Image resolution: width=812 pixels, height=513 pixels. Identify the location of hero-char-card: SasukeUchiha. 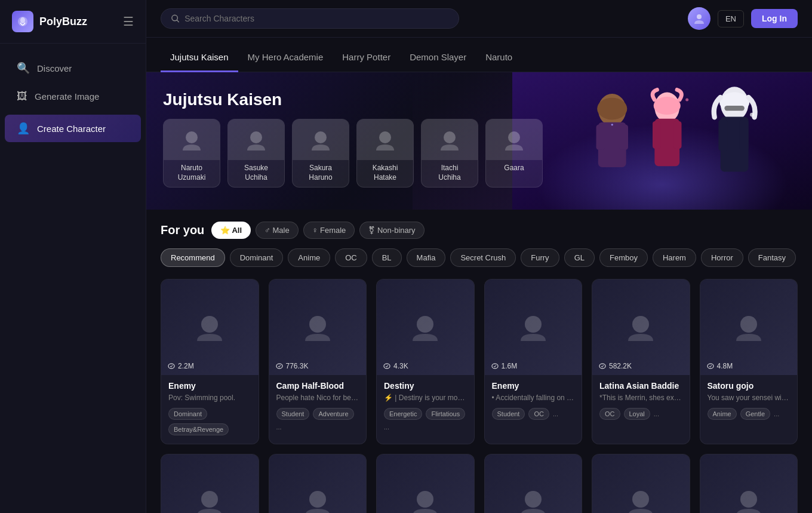
(256, 153).